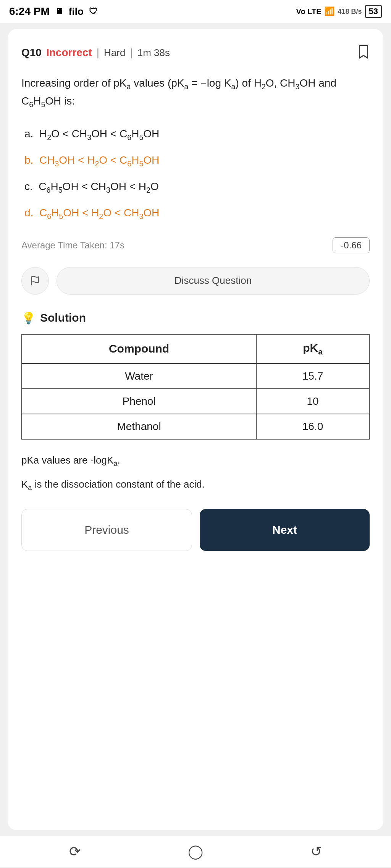 The height and width of the screenshot is (868, 391). Describe the element at coordinates (196, 530) in the screenshot. I see `bottom-nav: Previous Next` at that location.